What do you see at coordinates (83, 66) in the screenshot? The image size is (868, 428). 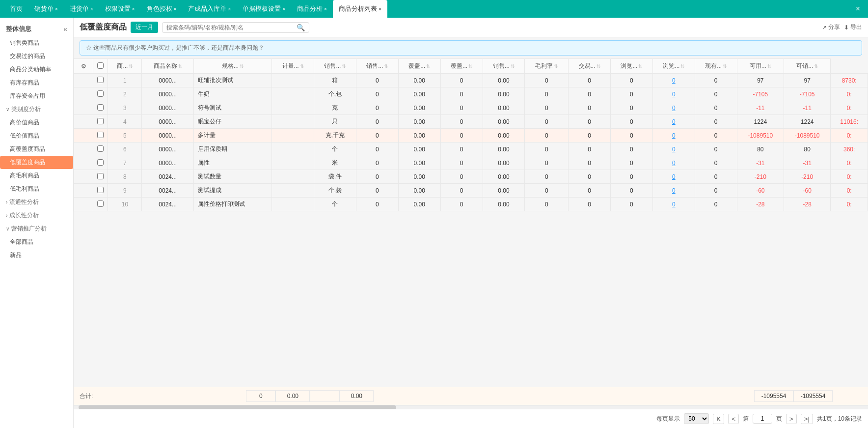 I see `settings-icon: ⚙` at bounding box center [83, 66].